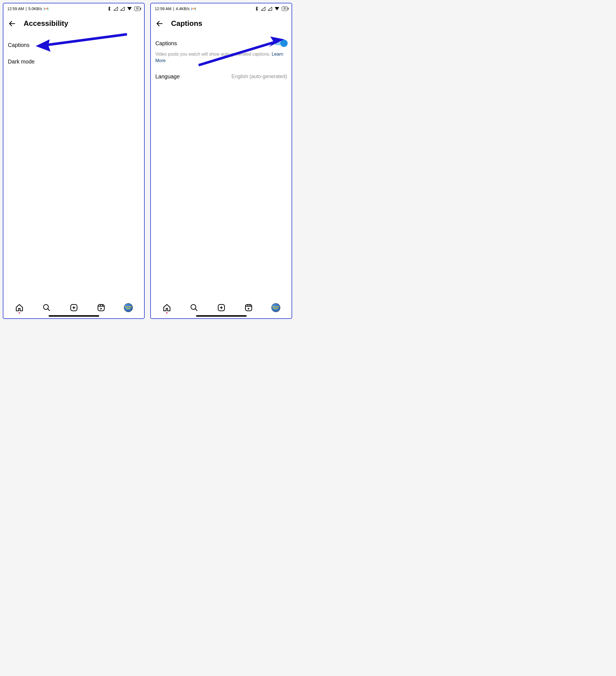 The image size is (616, 676). Describe the element at coordinates (221, 43) in the screenshot. I see `captions-toggle-row: Captions` at that location.